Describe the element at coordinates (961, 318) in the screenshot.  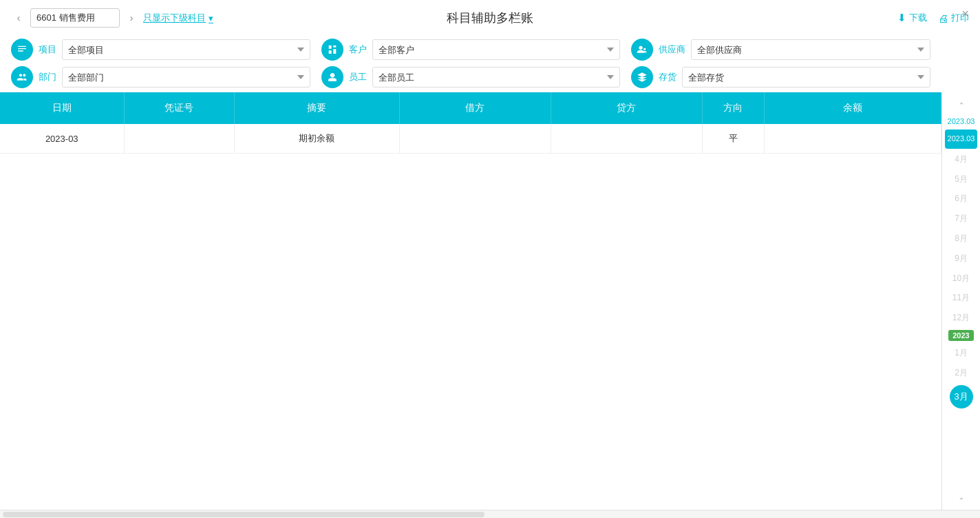
I see `timeline-item-12: 12月` at that location.